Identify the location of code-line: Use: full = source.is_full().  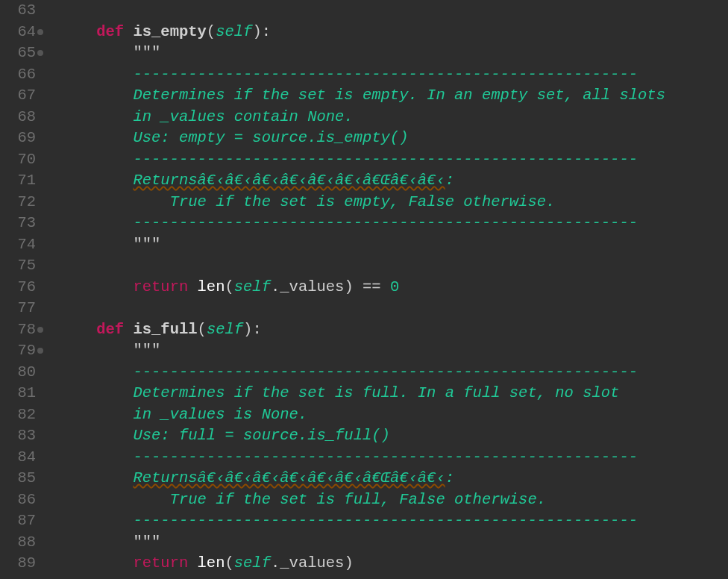
(363, 436).